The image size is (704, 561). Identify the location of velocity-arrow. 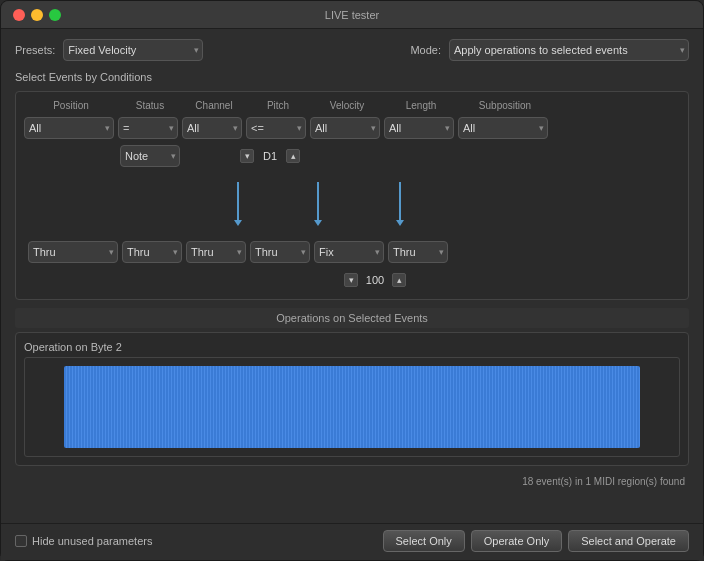
(400, 201).